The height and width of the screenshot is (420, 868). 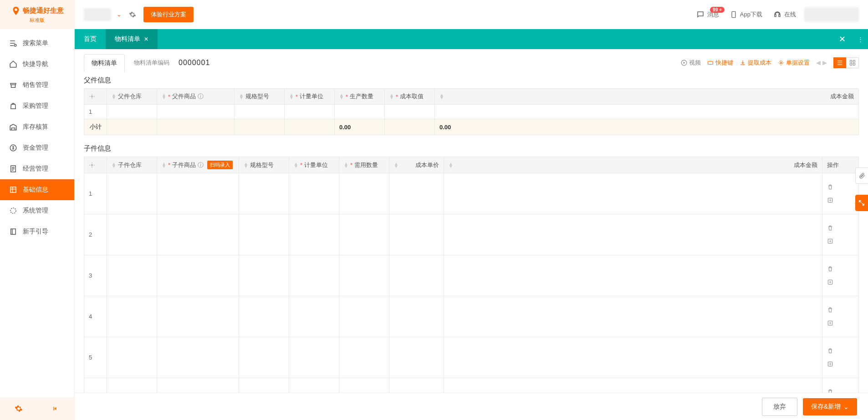 What do you see at coordinates (853, 63) in the screenshot?
I see `grid-view-icon` at bounding box center [853, 63].